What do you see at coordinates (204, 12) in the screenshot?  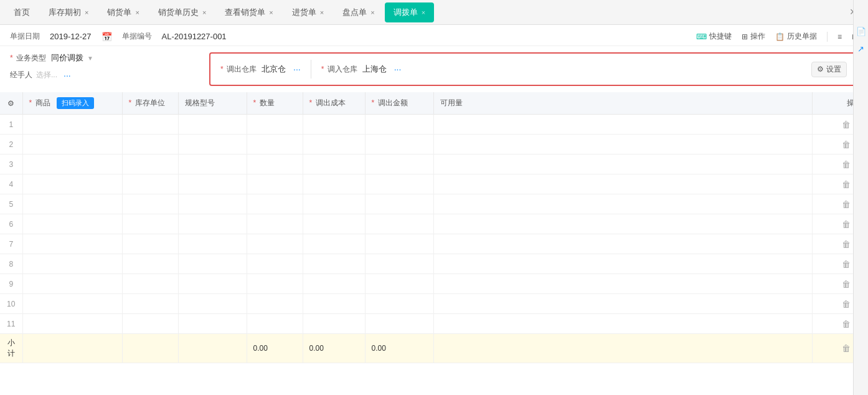 I see `tab-close-sales-history: ×` at bounding box center [204, 12].